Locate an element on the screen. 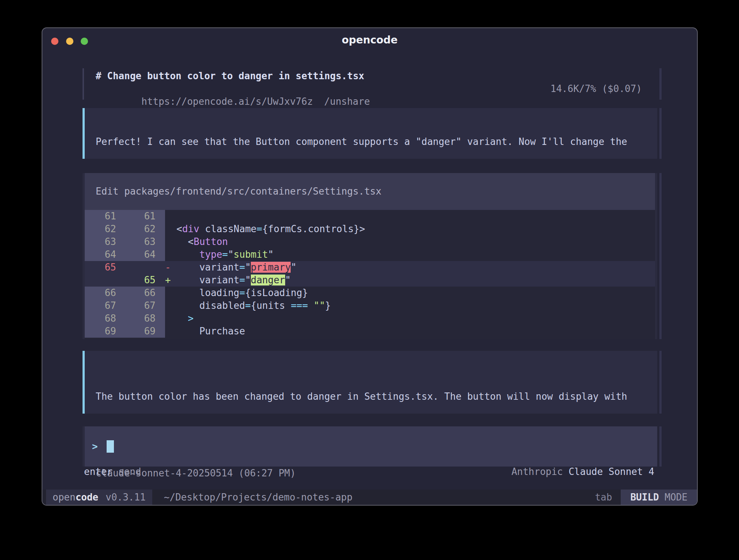  session-title: # Change button color to danger in setti… is located at coordinates (376, 76).